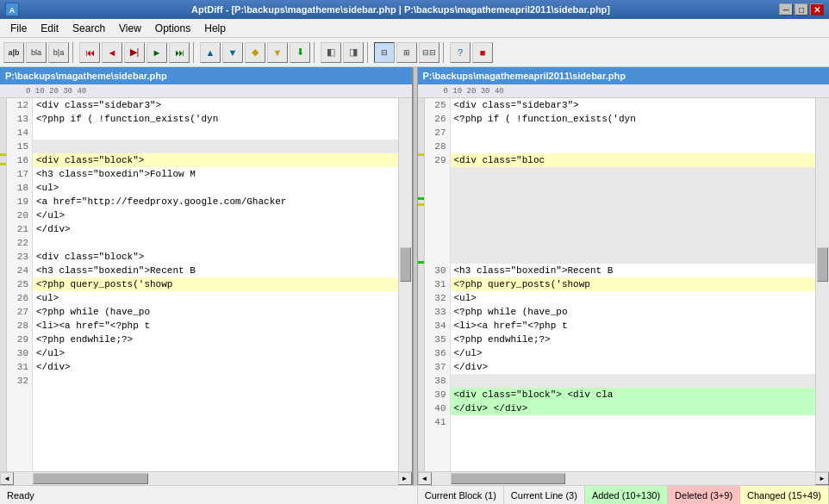  I want to click on line-number: 12, so click(17, 105).